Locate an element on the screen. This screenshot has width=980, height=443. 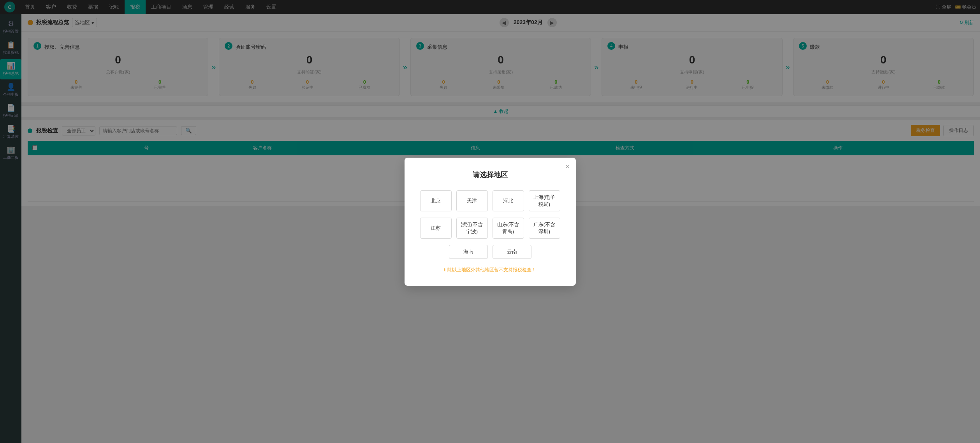
region-select-modal: × 请选择地区 北京天津河北上海(电子税局) 江苏浙江(不含宁波)山东(不含青岛… is located at coordinates (490, 222).